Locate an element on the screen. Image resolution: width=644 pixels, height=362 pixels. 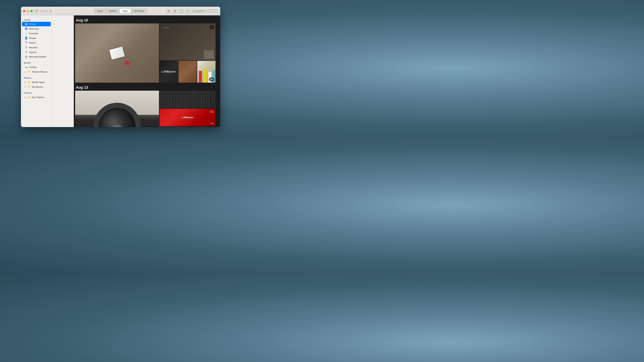
traffic-lights is located at coordinates (28, 11).